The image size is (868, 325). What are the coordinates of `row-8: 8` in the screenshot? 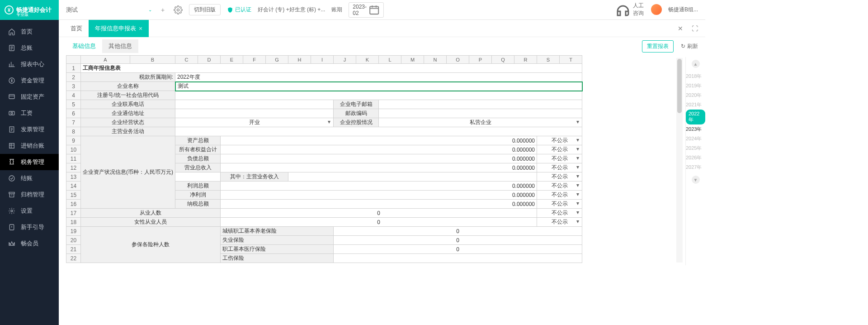 It's located at (74, 132).